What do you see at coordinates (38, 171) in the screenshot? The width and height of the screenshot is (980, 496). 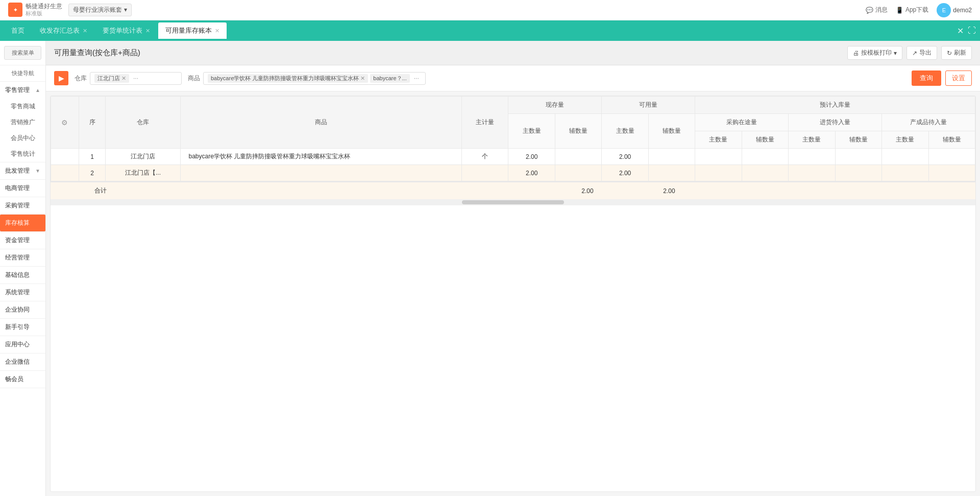 I see `chevron-down-icon: ▼` at bounding box center [38, 171].